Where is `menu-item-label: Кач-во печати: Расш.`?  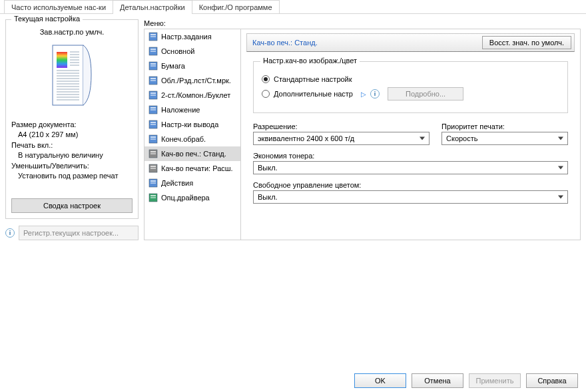
menu-item-label: Кач-во печати: Расш. is located at coordinates (197, 168).